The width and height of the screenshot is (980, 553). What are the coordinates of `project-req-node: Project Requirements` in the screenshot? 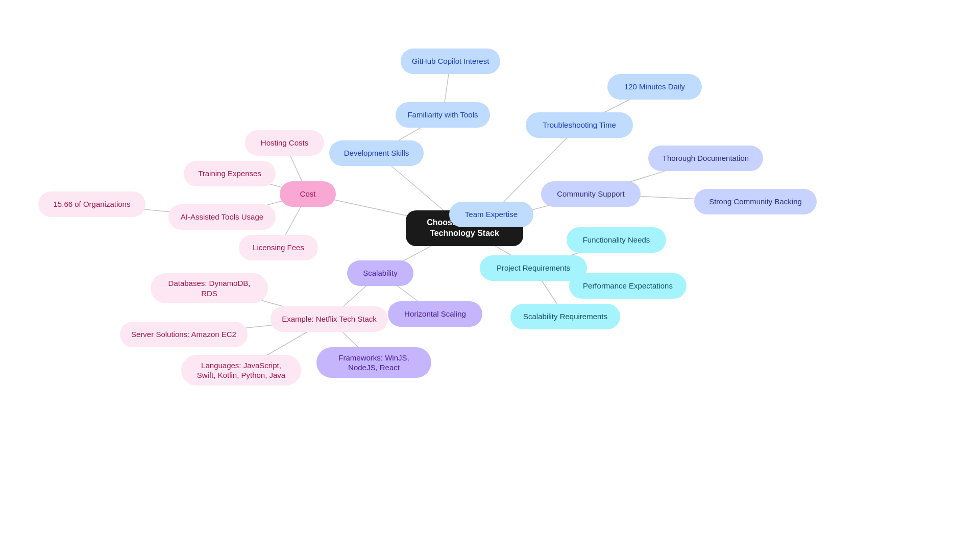 It's located at (533, 268).